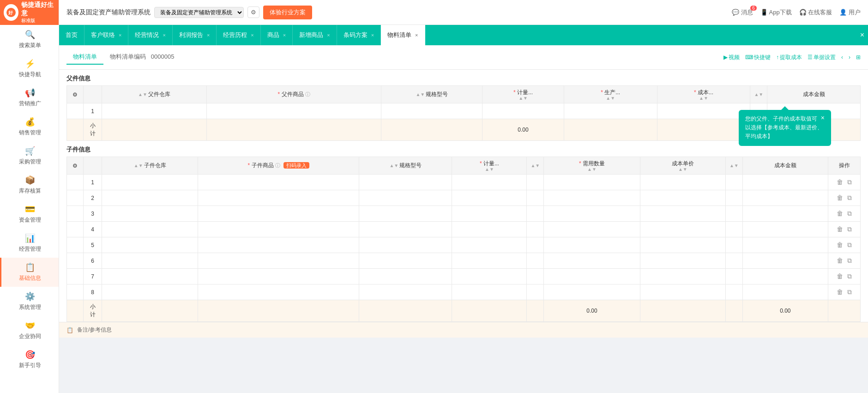 This screenshot has width=868, height=393. What do you see at coordinates (523, 98) in the screenshot?
I see `sort-unit: ▲▼` at bounding box center [523, 98].